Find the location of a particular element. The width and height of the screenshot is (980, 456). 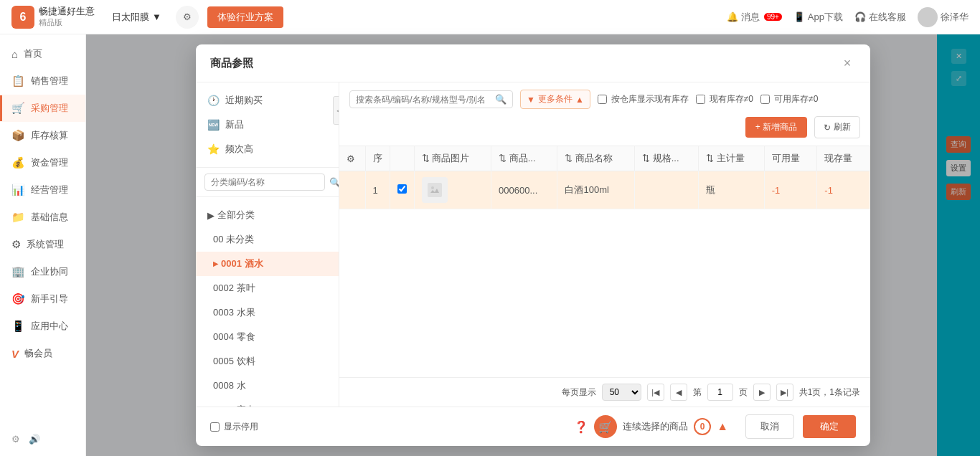

td-check is located at coordinates (402, 191).